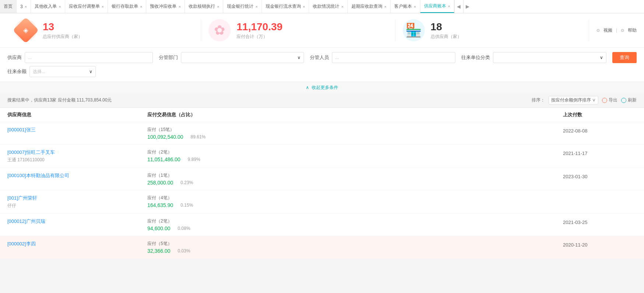 The image size is (644, 293). What do you see at coordinates (393, 58) in the screenshot?
I see `person-filter-input: ...` at bounding box center [393, 58].